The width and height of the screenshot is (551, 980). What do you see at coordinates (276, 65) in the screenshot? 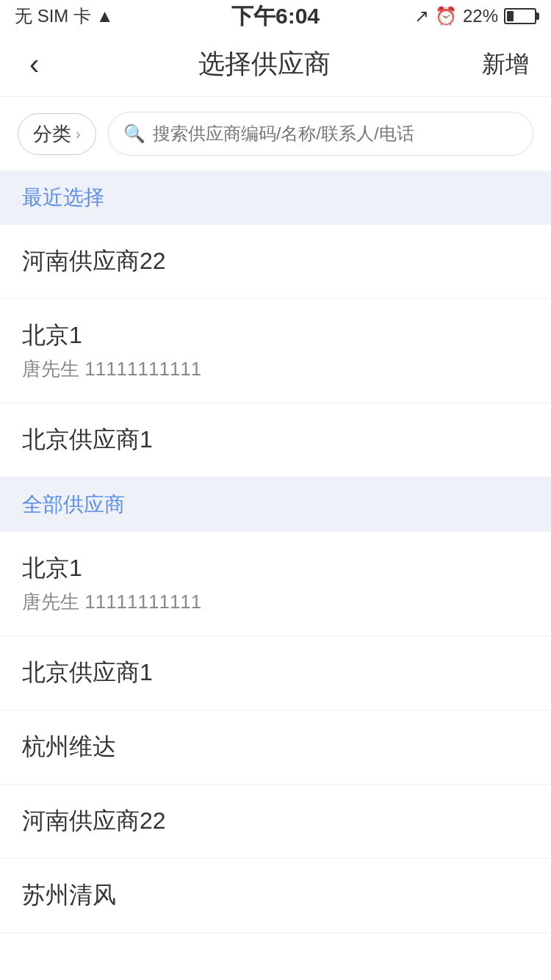
I see `nav-bar: ‹ 选择供应商 新增` at bounding box center [276, 65].